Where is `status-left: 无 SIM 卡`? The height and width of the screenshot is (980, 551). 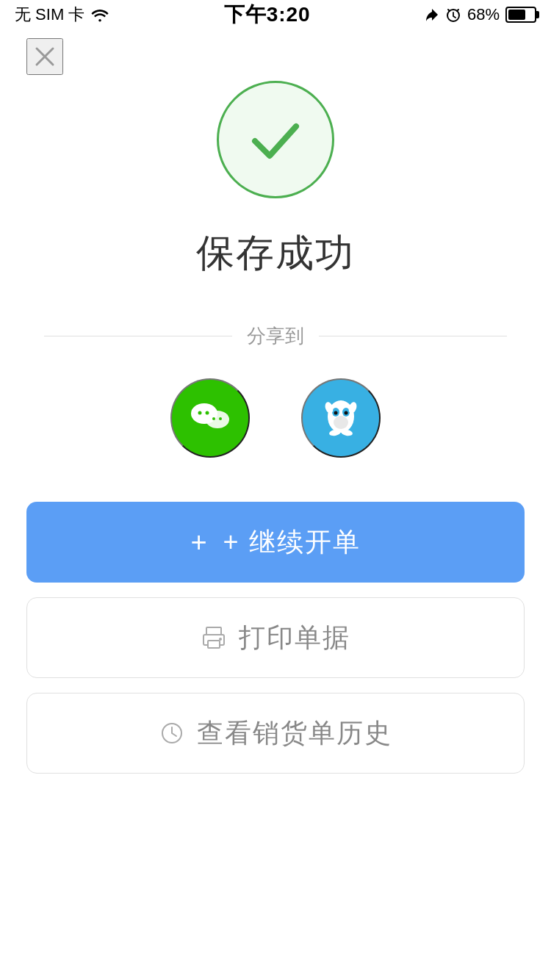
status-left: 无 SIM 卡 is located at coordinates (62, 15).